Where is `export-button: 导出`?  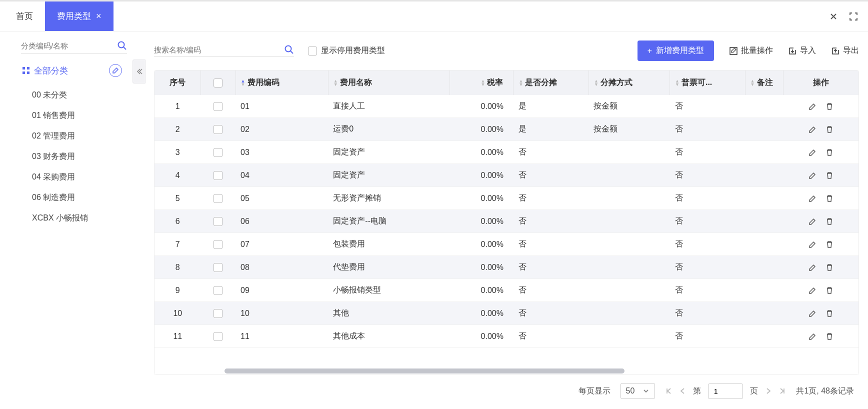
export-button: 导出 is located at coordinates (845, 51).